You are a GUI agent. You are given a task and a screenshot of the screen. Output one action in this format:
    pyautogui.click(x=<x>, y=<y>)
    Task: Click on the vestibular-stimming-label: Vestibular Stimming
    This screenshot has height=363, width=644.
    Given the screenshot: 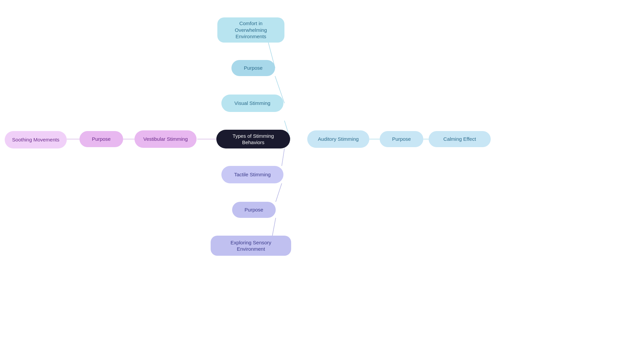 What is the action you would take?
    pyautogui.click(x=166, y=139)
    